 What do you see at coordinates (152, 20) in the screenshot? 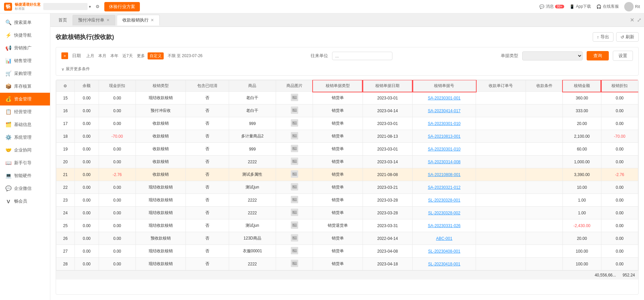
I see `writeoff-tab-close-icon: ✕` at bounding box center [152, 20].